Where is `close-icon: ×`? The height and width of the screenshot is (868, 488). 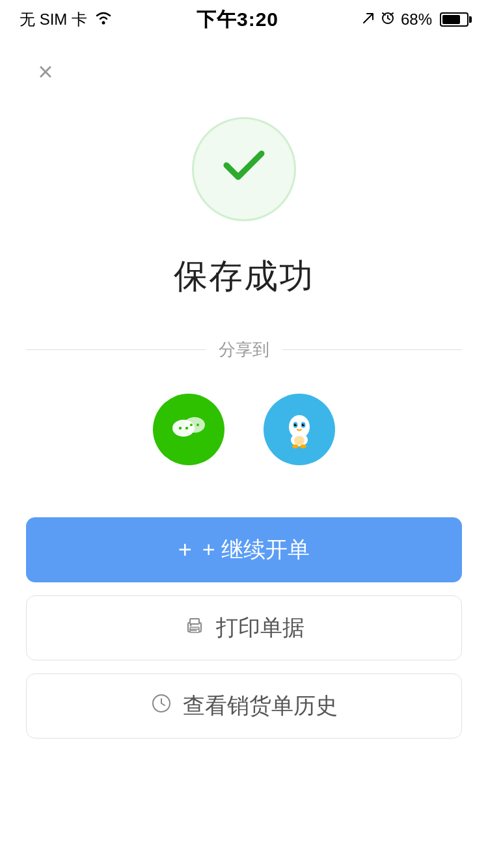
close-icon: × is located at coordinates (46, 72).